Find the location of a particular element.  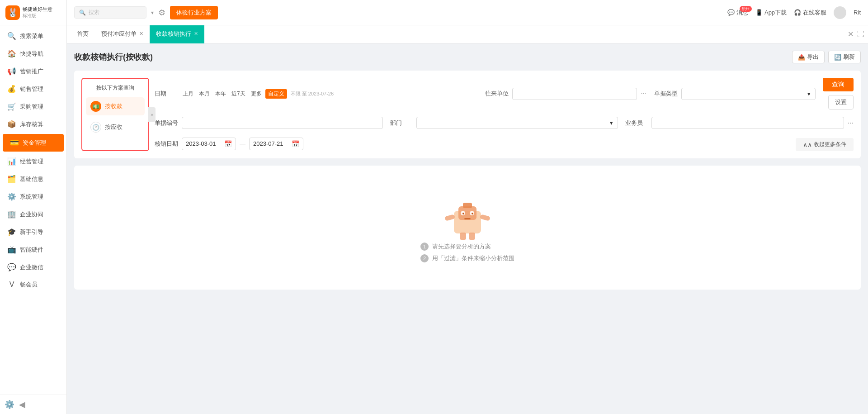

export-button: 📤 导出 is located at coordinates (808, 57).